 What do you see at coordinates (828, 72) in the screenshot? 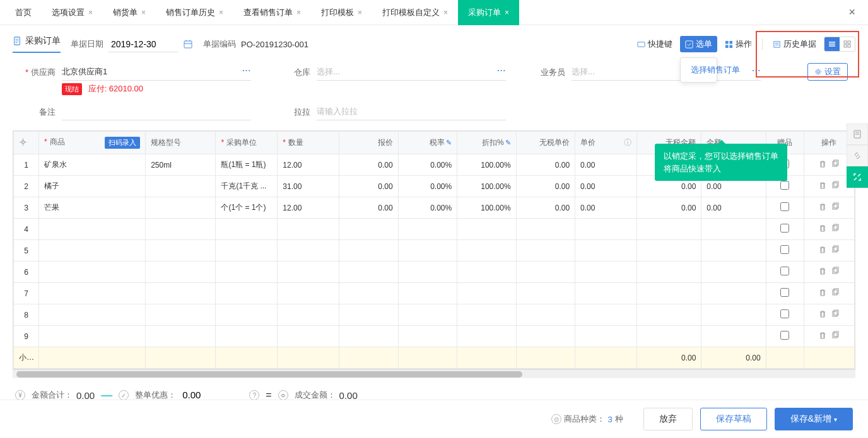
I see `settings-button: 设置` at bounding box center [828, 72].